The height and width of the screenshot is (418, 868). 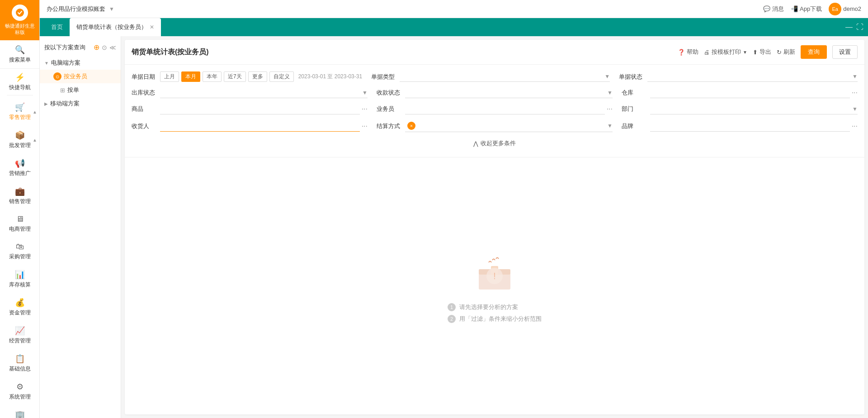 I want to click on date-7days-btn: 近7天, so click(x=235, y=77).